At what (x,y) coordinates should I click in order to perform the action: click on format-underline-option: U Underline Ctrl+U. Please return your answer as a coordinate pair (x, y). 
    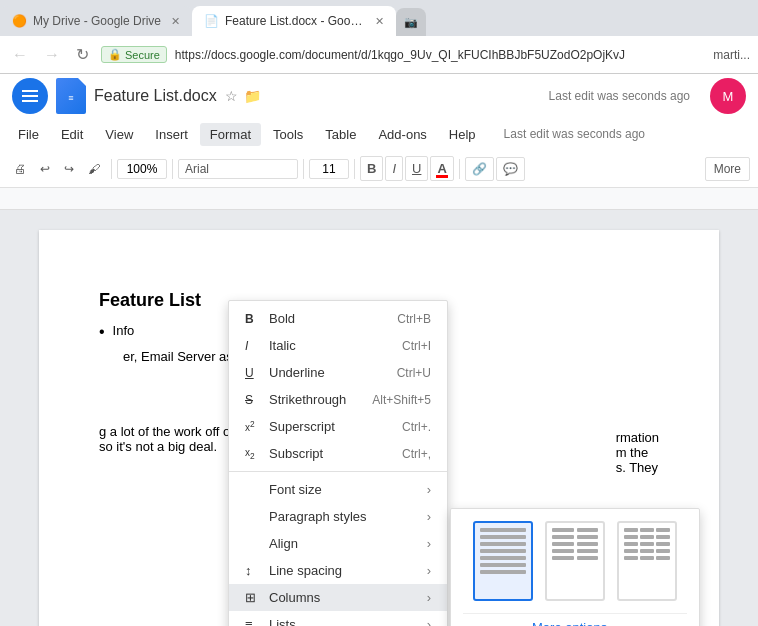
    Looking at the image, I should click on (338, 372).